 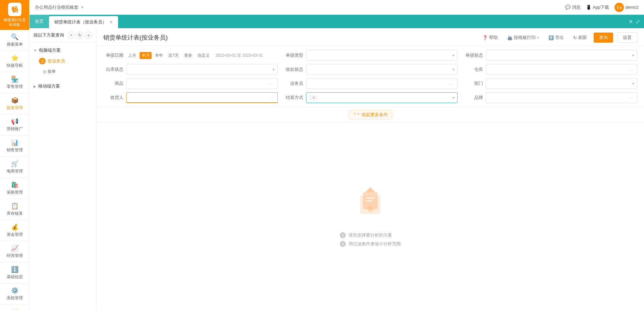 I want to click on query-button: 查询, so click(x=603, y=38).